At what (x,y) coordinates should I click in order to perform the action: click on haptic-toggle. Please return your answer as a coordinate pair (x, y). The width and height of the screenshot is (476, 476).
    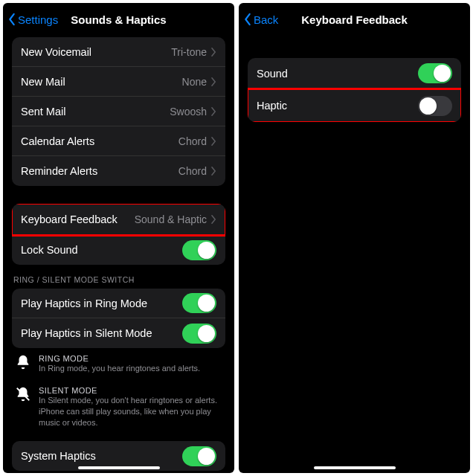
    Looking at the image, I should click on (435, 106).